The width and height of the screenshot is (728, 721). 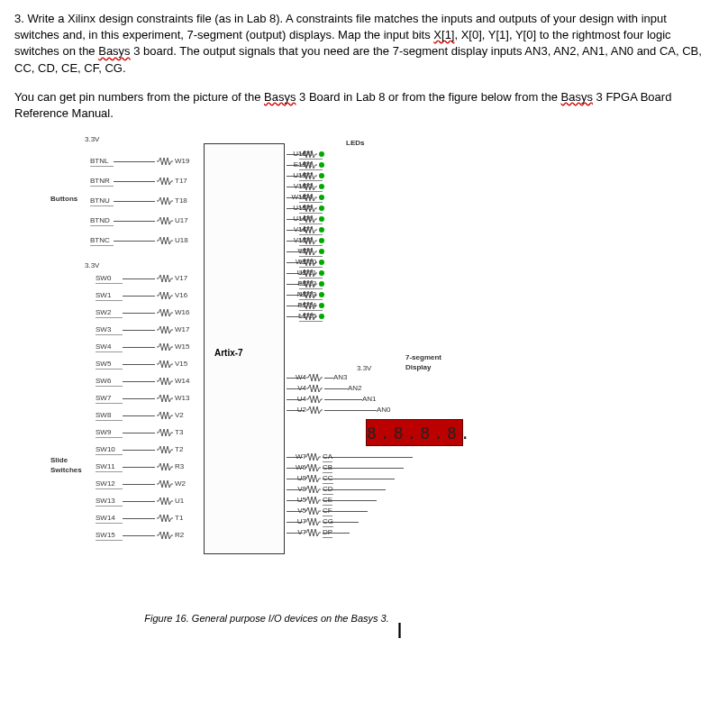 I want to click on seven-segment-display: 8.8.8.8., so click(x=414, y=433).